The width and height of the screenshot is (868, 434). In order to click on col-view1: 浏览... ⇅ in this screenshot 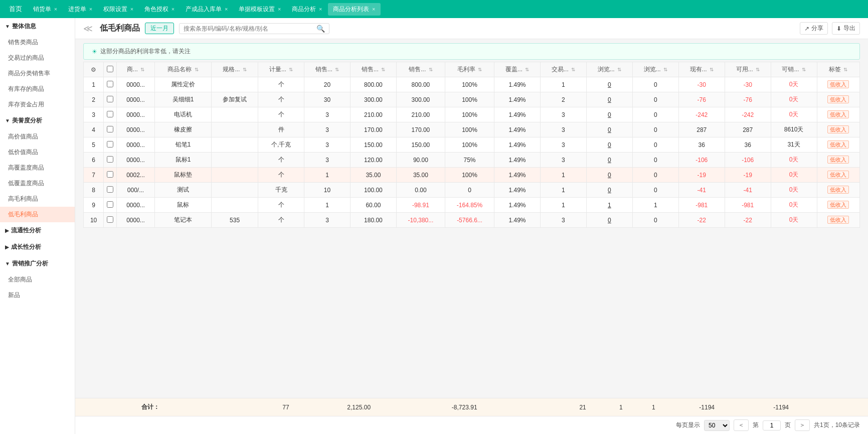, I will do `click(609, 70)`.